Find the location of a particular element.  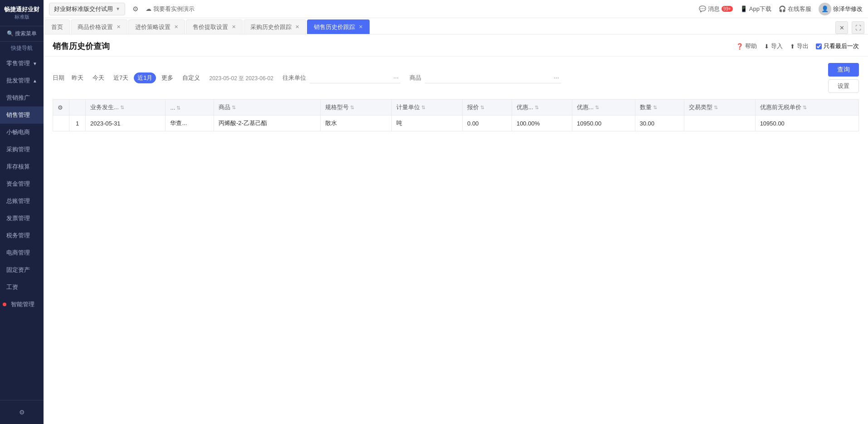

phone-icon: 📱 is located at coordinates (744, 9).